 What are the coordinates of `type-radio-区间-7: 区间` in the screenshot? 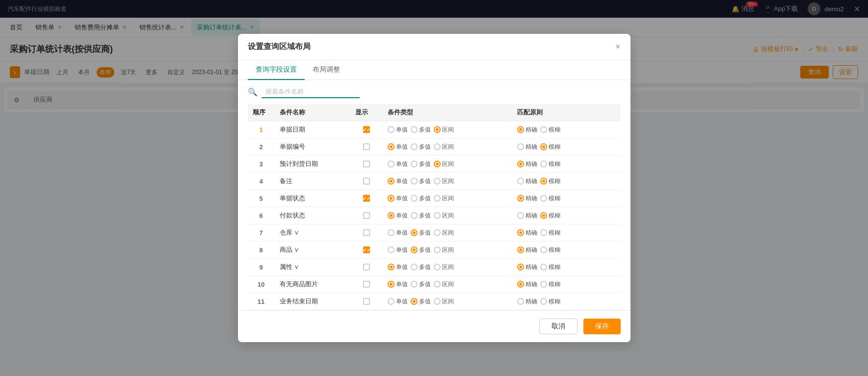 It's located at (444, 250).